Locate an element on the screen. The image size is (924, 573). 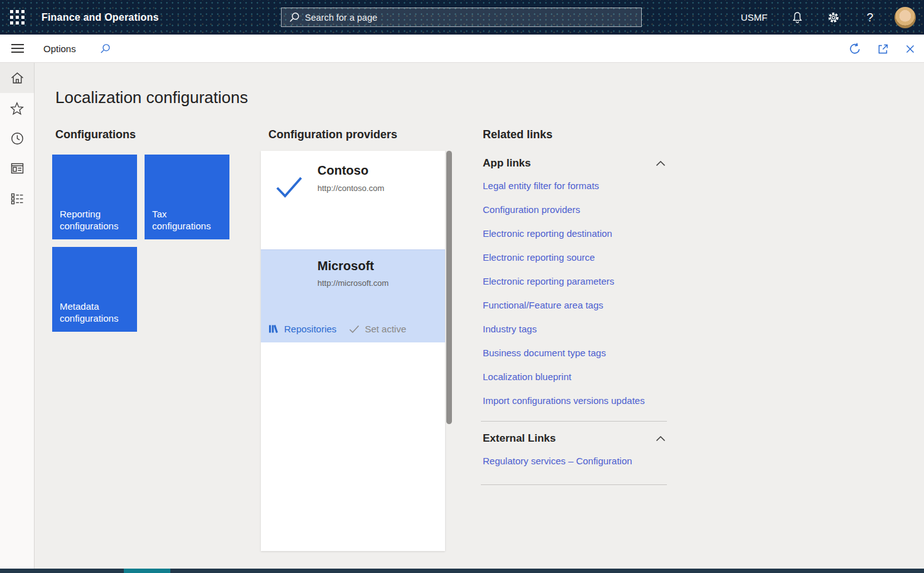
horizontal-scrollbar-thumb is located at coordinates (147, 570).